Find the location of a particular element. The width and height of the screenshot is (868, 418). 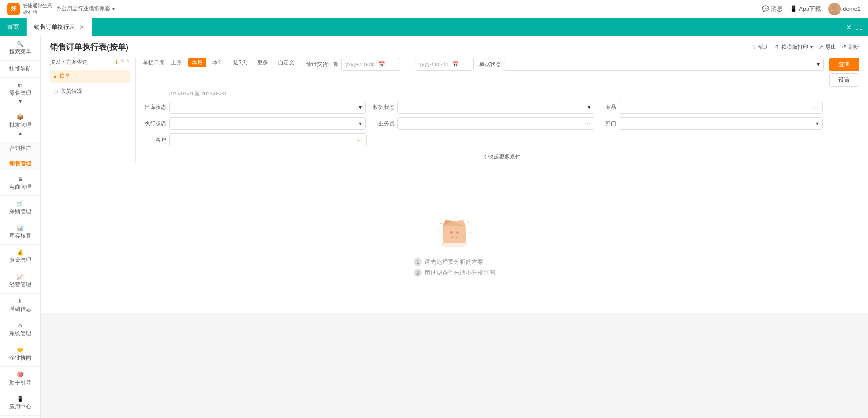

retail-expand-icon: ▾ is located at coordinates (20, 101).